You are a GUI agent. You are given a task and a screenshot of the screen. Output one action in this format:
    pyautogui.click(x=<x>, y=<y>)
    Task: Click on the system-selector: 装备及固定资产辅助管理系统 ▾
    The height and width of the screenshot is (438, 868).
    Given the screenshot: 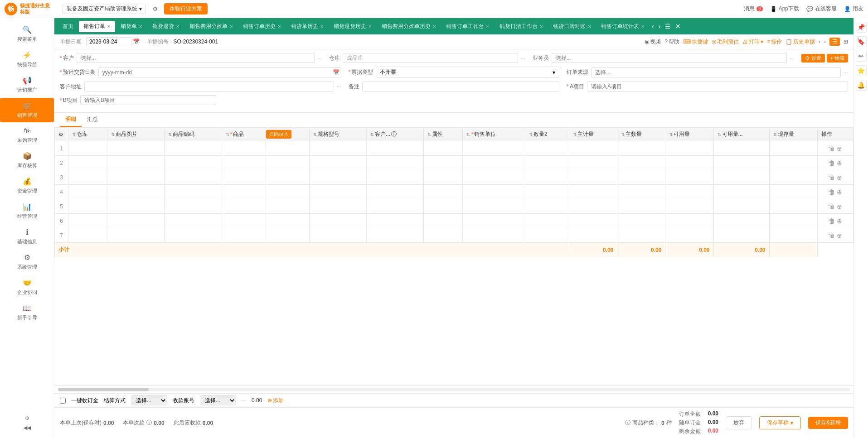 What is the action you would take?
    pyautogui.click(x=104, y=9)
    